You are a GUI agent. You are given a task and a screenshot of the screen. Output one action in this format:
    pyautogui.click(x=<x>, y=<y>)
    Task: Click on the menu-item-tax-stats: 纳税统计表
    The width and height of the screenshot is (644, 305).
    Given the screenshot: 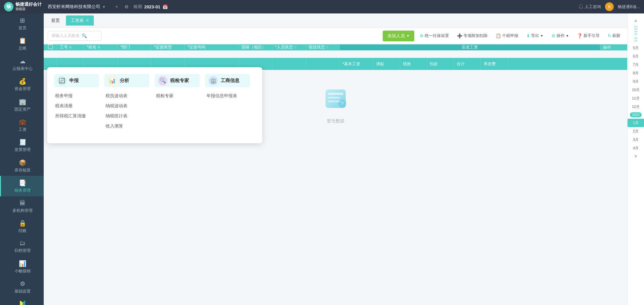 What is the action you would take?
    pyautogui.click(x=127, y=116)
    